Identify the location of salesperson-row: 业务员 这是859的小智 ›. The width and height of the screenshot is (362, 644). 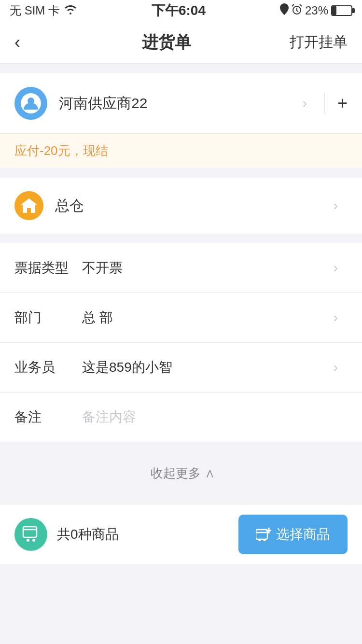
(181, 368).